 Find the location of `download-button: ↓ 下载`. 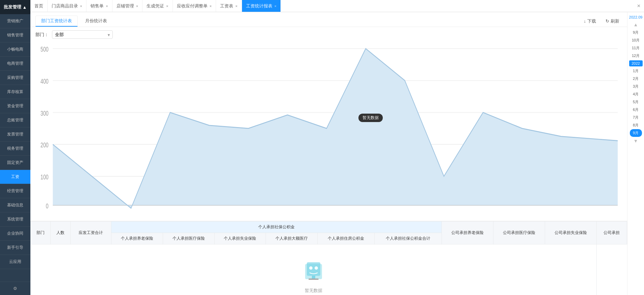

download-button: ↓ 下载 is located at coordinates (590, 21).